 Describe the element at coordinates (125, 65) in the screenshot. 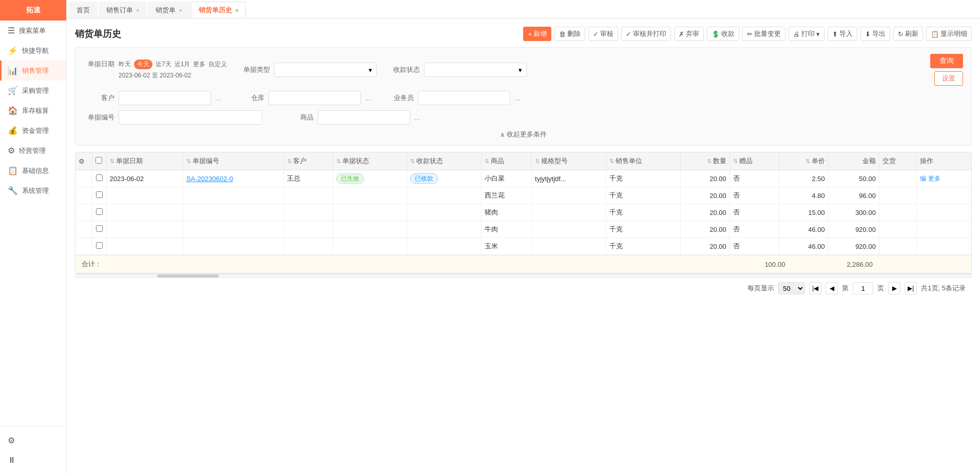

I see `date-tab-yesterday: 昨天` at that location.